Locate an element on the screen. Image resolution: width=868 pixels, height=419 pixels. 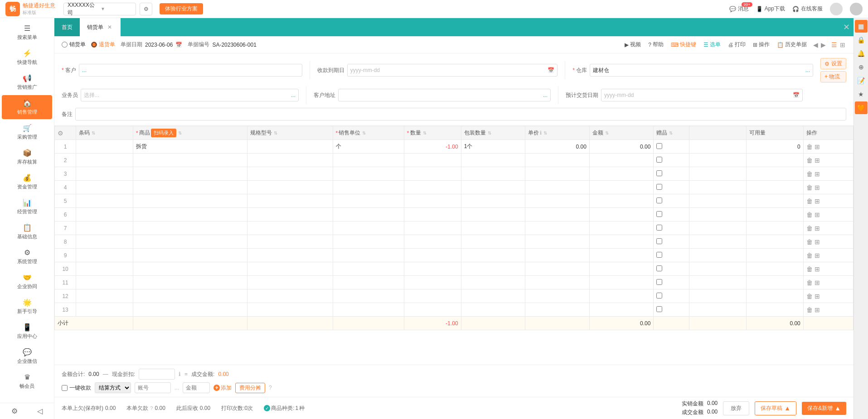
payment-due-calendar-icon: 📅 is located at coordinates (551, 70).